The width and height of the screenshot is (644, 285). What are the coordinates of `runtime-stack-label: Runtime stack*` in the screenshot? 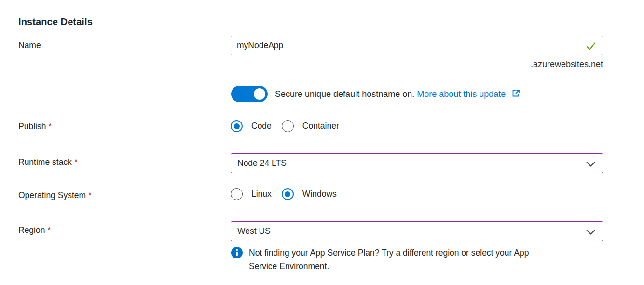 It's located at (48, 162).